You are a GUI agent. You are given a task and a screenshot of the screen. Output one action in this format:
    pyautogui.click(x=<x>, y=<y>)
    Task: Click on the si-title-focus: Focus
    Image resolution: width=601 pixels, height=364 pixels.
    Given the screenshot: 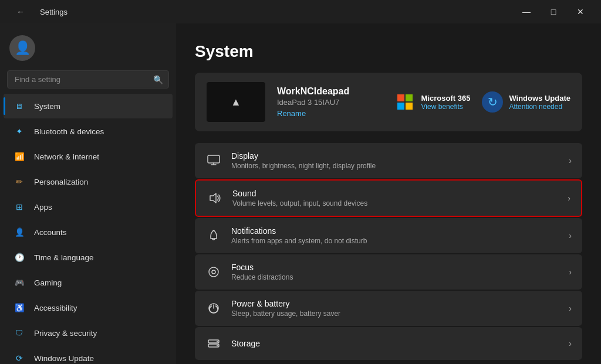 What is the action you would take?
    pyautogui.click(x=396, y=267)
    